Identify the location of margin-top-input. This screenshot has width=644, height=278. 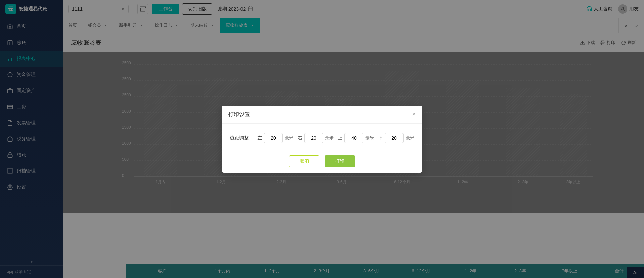
(354, 138).